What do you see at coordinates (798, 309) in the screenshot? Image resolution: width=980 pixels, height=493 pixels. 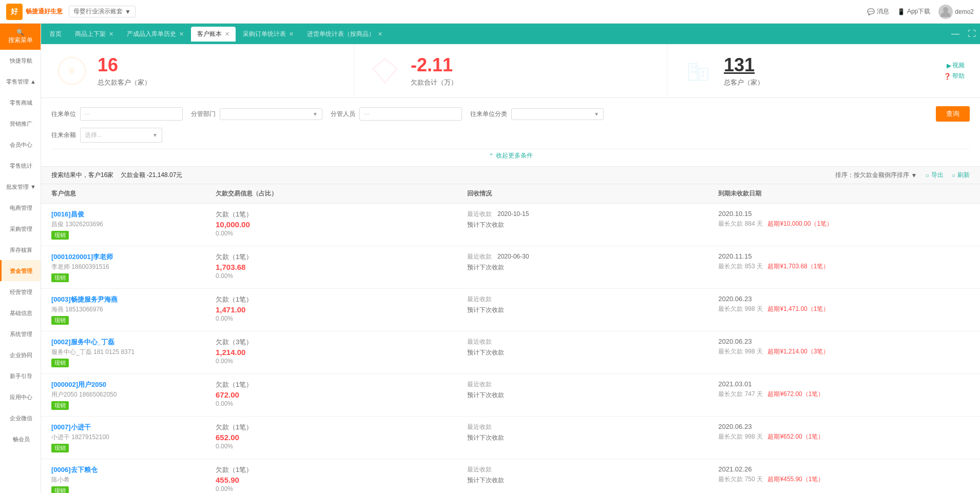 I see `overdue-link-2: 超期¥1,471.00（1笔）` at bounding box center [798, 309].